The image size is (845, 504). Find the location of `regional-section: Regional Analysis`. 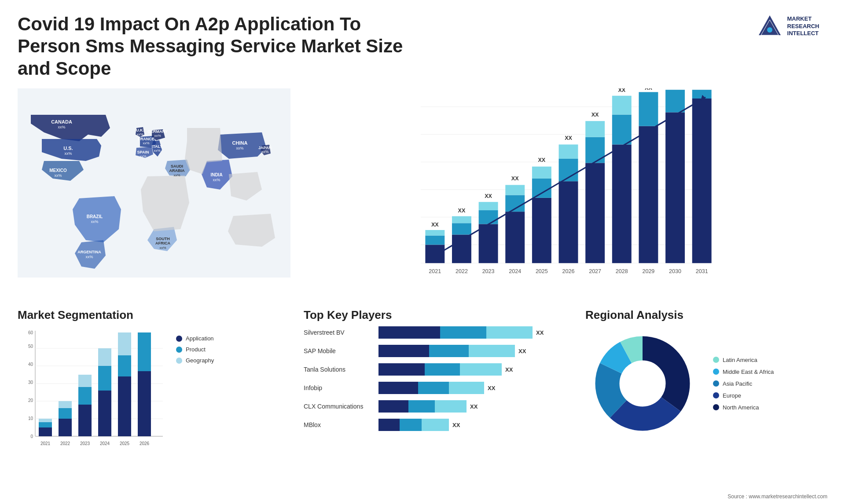

regional-section: Regional Analysis is located at coordinates (704, 401).